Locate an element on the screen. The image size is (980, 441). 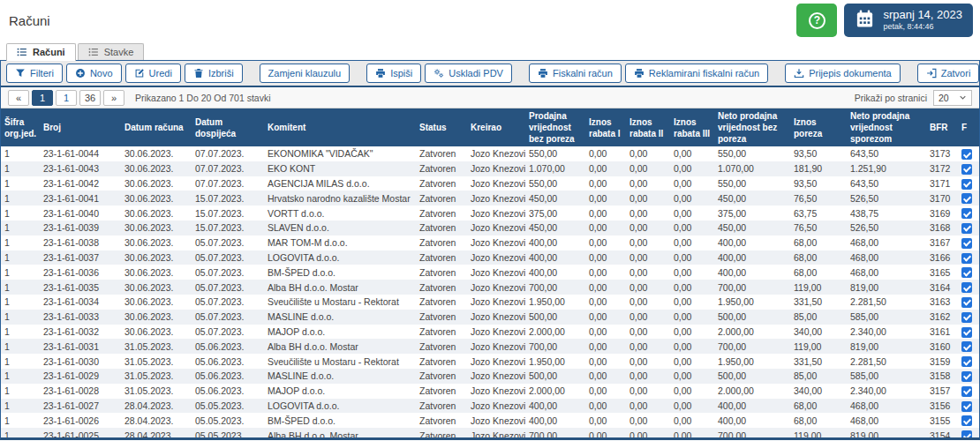
zamjeni-klauzulu-button: Zamjeni klauzulu is located at coordinates (305, 73).